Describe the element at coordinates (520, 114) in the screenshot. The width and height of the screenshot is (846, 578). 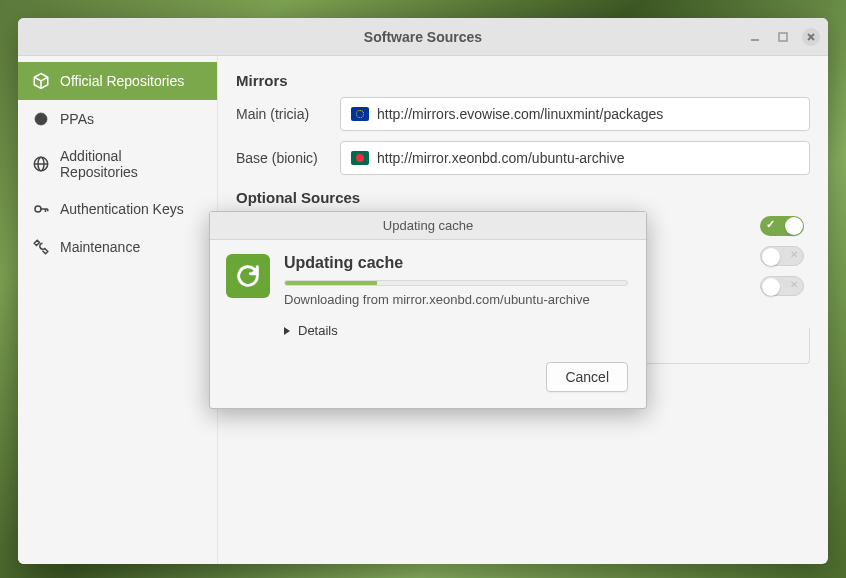
I see `mirror-main-url: http://mirrors.evowise.com/linuxmint/pac…` at that location.